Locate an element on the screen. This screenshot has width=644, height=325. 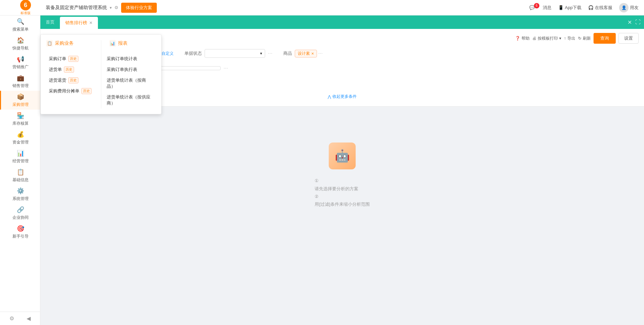
sales-icon: 💼 is located at coordinates (21, 78).